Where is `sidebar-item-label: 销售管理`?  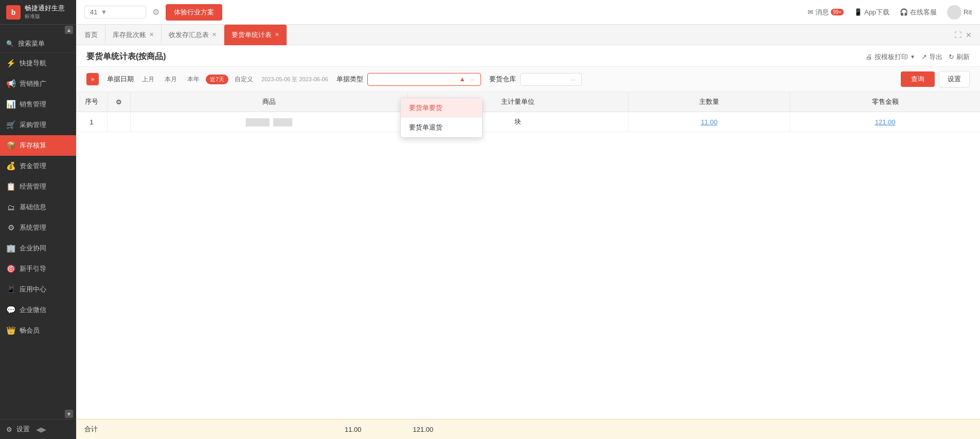 sidebar-item-label: 销售管理 is located at coordinates (33, 104).